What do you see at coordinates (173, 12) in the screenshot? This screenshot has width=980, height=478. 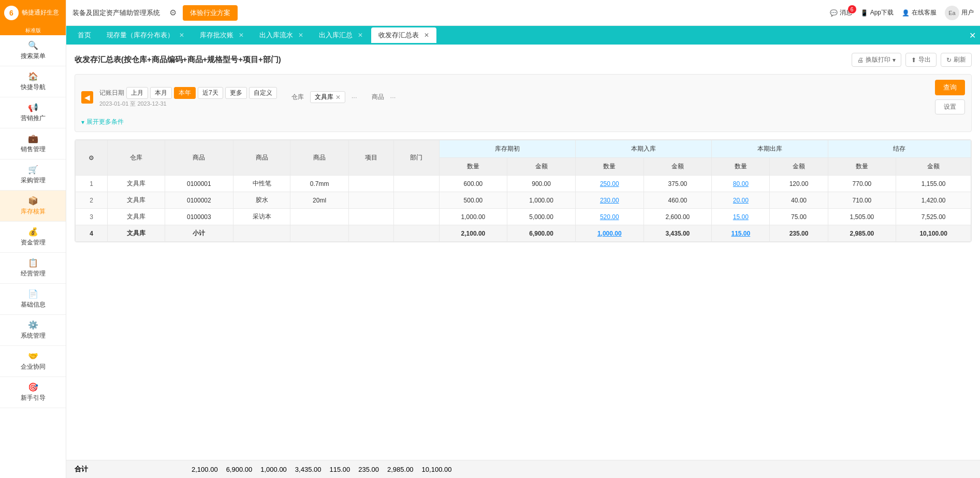 I see `settings-icon: ⚙` at bounding box center [173, 12].